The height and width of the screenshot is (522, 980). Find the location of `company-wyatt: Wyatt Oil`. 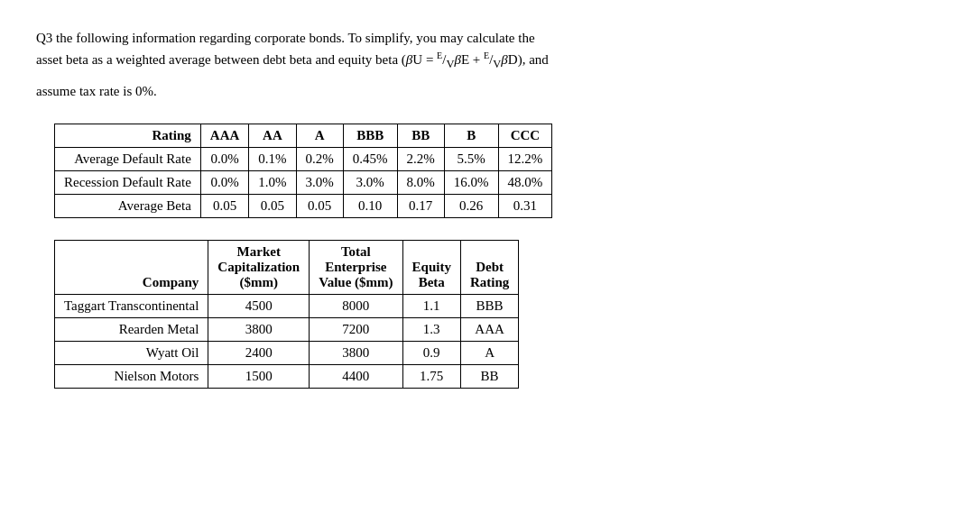

company-wyatt: Wyatt Oil is located at coordinates (132, 353).